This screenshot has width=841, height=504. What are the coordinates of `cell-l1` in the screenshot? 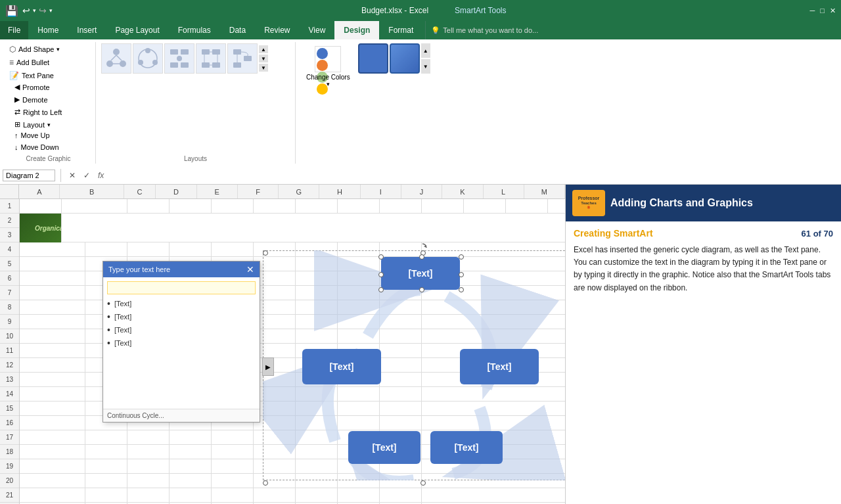 It's located at (527, 206).